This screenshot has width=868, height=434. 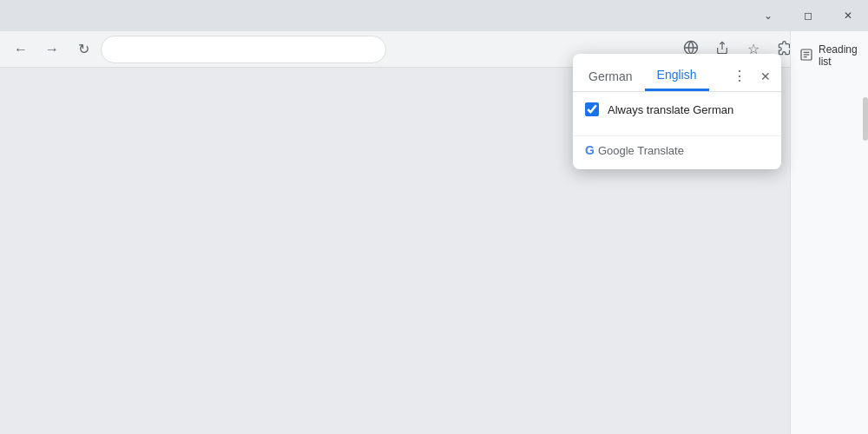 What do you see at coordinates (434, 16) in the screenshot?
I see `title-bar: ⌄ ◻ ✕` at bounding box center [434, 16].